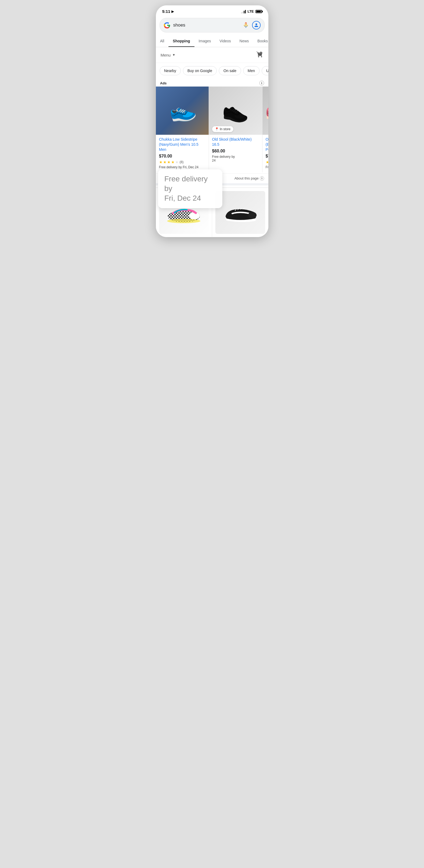 This screenshot has width=424, height=868. Describe the element at coordinates (168, 55) in the screenshot. I see `menu-button: Menu ▼` at that location.